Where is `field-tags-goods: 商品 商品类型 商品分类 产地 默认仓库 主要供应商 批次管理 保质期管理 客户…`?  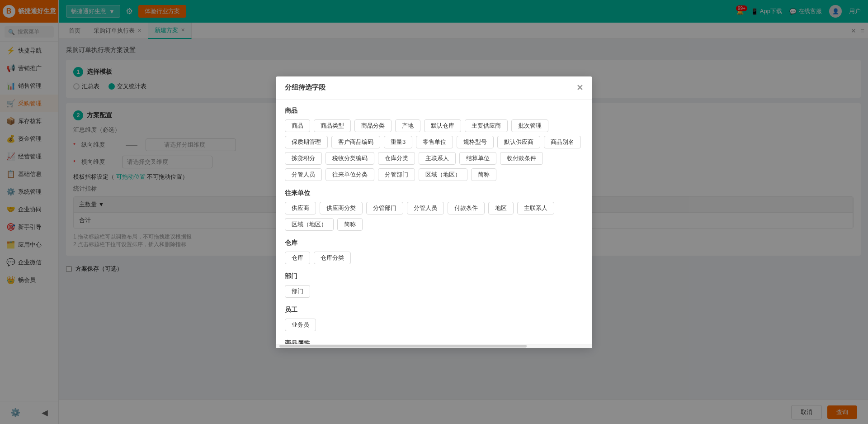
field-tags-goods: 商品 商品类型 商品分类 产地 默认仓库 主要供应商 批次管理 保质期管理 客户… is located at coordinates (434, 150).